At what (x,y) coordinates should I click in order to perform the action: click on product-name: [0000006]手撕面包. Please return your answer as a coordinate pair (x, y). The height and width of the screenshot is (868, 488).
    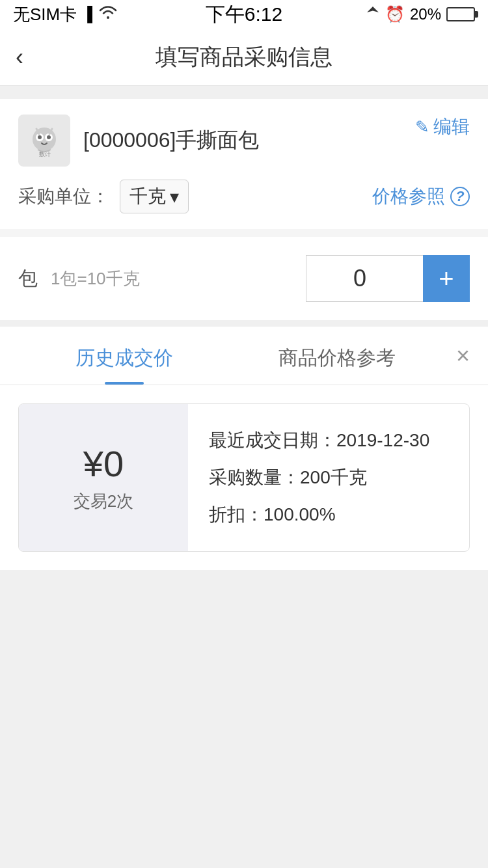
    Looking at the image, I should click on (171, 141).